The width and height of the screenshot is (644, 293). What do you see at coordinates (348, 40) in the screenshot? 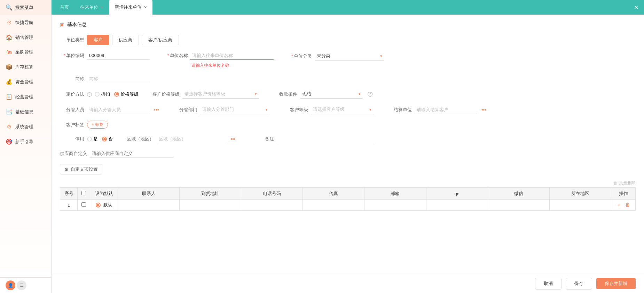
I see `unit-type-row: 单位类型 客户 供应商 客户/供应商` at bounding box center [348, 40].